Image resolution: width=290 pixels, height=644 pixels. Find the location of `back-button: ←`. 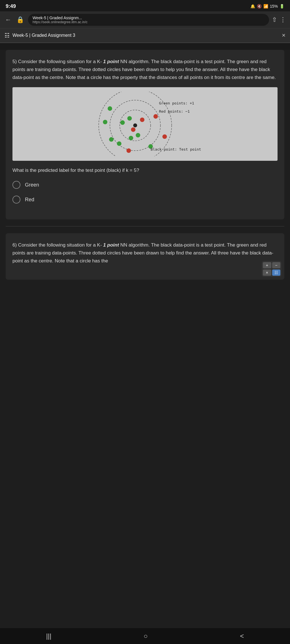

back-button: ← is located at coordinates (8, 20).